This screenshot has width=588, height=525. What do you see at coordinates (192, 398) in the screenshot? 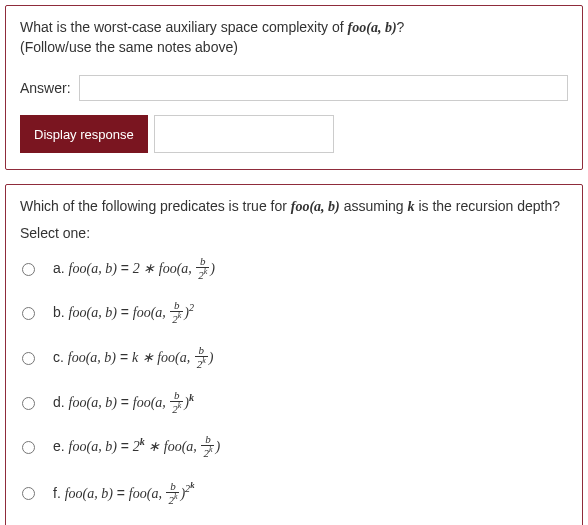
I see `opt-outer-sup: k` at bounding box center [192, 398].